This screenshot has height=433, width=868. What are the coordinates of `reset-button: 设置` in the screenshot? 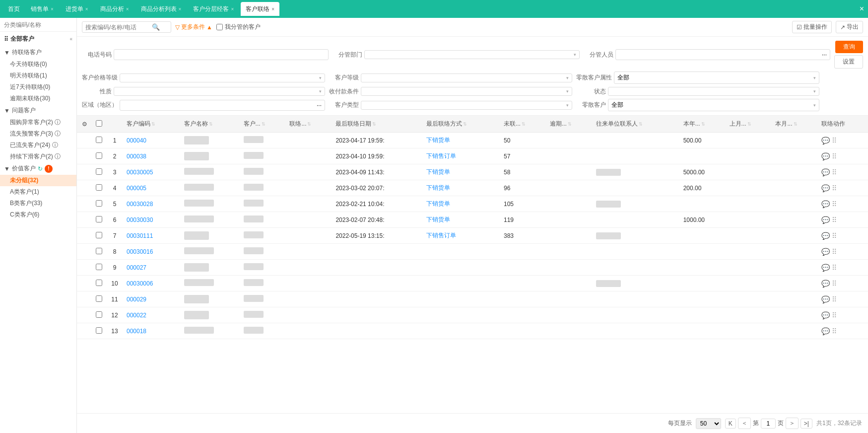 It's located at (849, 62).